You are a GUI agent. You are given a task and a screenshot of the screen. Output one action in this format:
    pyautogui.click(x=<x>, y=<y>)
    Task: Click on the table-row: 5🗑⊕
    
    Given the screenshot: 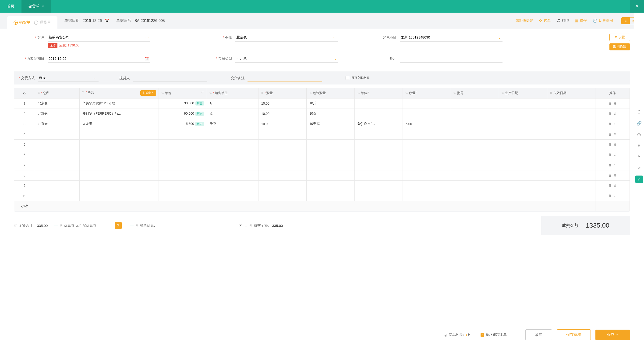 What is the action you would take?
    pyautogui.click(x=322, y=144)
    